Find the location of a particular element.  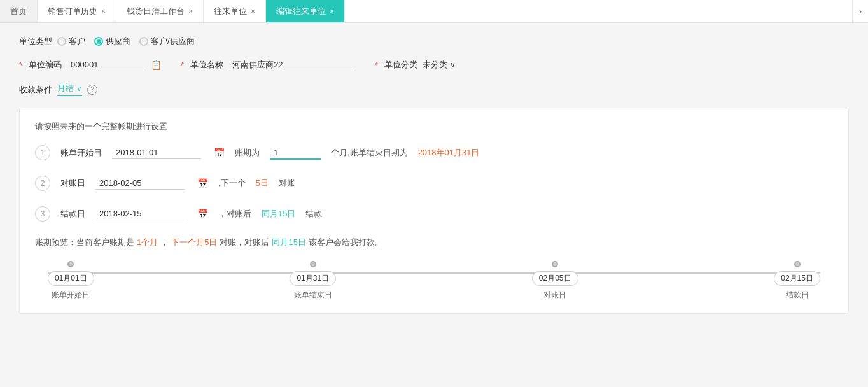

tab-more-button: › is located at coordinates (860, 11).